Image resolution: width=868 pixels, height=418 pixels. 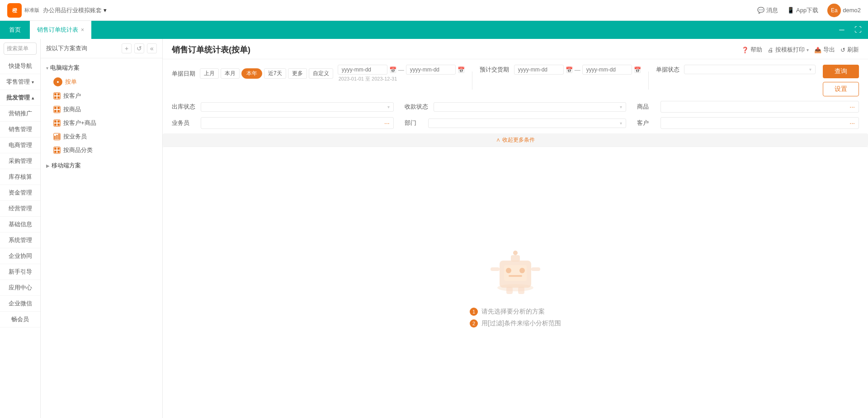 What do you see at coordinates (102, 228) in the screenshot?
I see `scheme-panel: 按以下方案查询 + ↺ « ▾ 电脑端方案` at bounding box center [102, 228].